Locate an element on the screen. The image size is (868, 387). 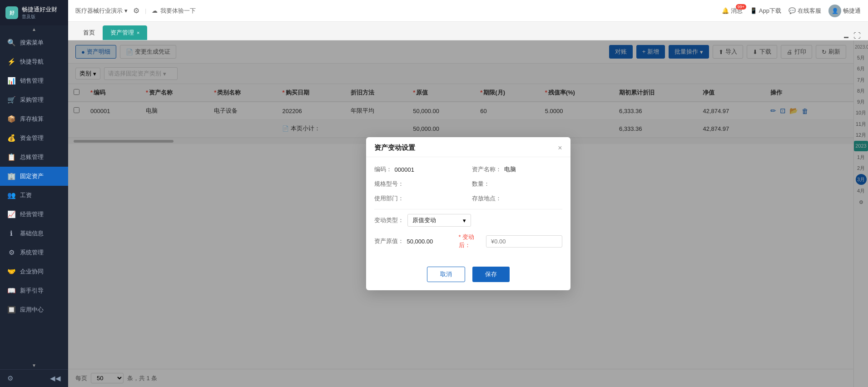
guide-icon: 📖 is located at coordinates (11, 291).